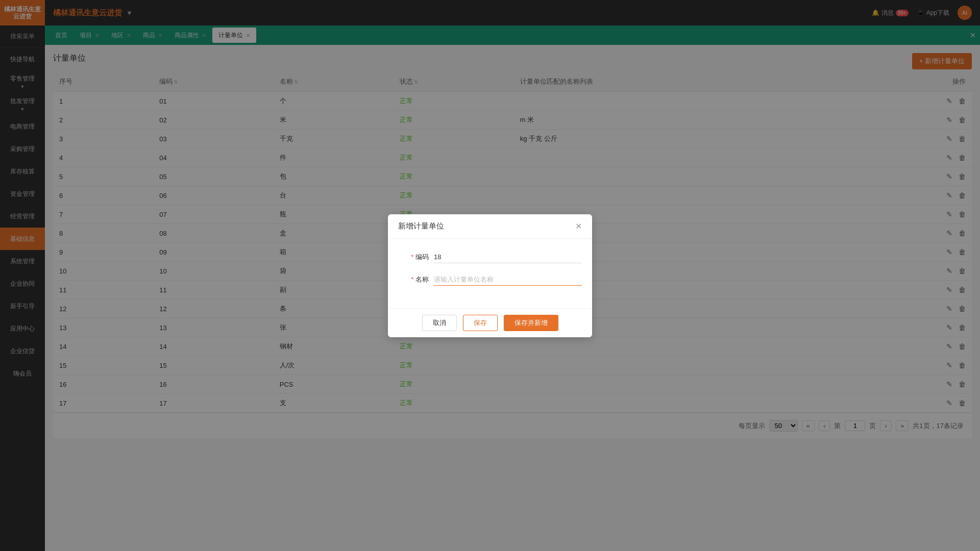 This screenshot has height=551, width=980. What do you see at coordinates (531, 323) in the screenshot?
I see `save-and-new-button: 保存并新增` at bounding box center [531, 323].